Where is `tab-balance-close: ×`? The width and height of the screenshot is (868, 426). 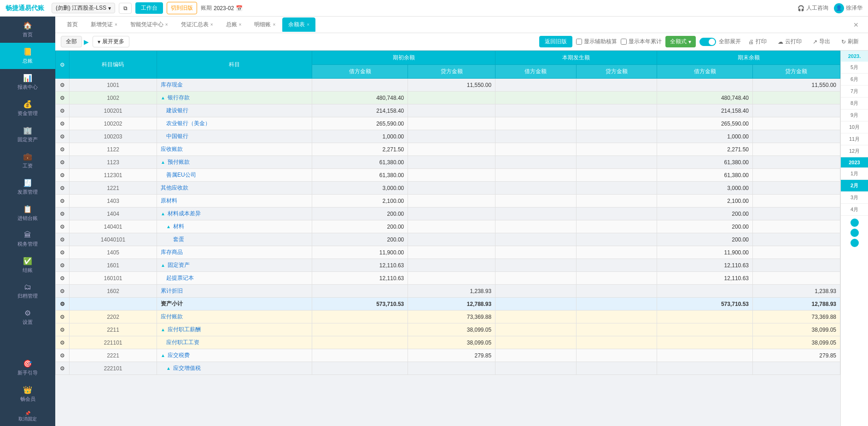 tab-balance-close: × is located at coordinates (308, 25).